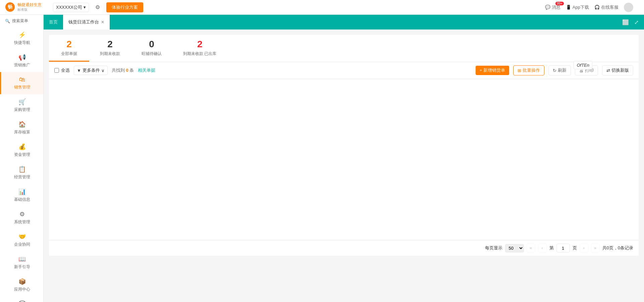 The image size is (644, 302). I want to click on quick-nav-icon: ⚡, so click(22, 35).